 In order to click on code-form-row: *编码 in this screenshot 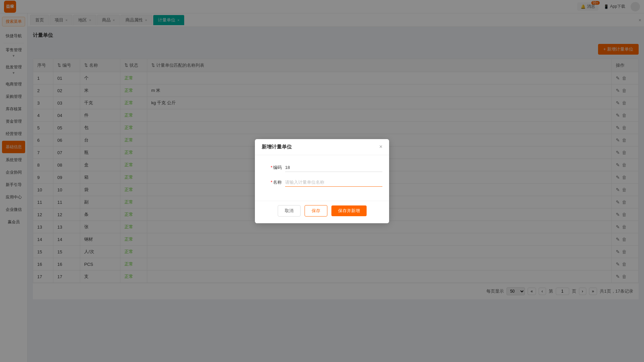, I will do `click(322, 168)`.